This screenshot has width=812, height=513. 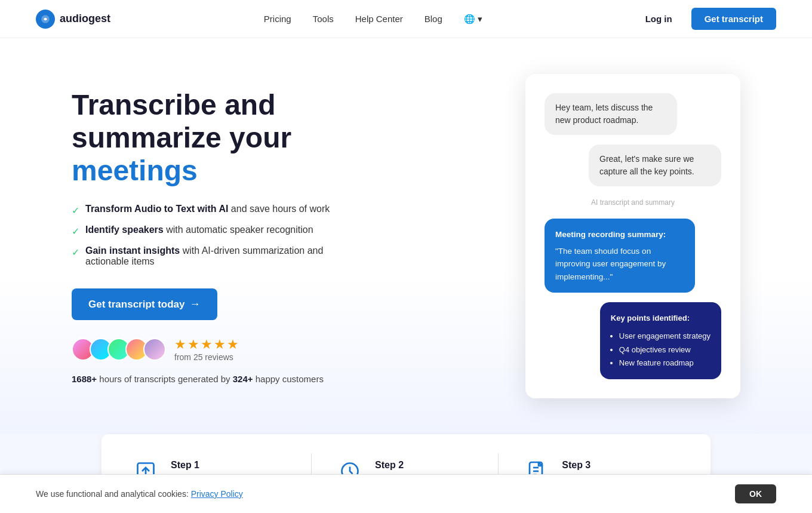 What do you see at coordinates (73, 19) in the screenshot?
I see `logo: audiogest` at bounding box center [73, 19].